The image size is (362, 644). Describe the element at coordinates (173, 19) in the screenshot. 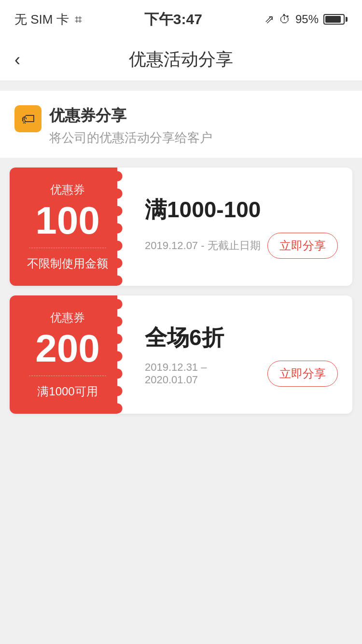

I see `status-time: 下午3:47` at that location.